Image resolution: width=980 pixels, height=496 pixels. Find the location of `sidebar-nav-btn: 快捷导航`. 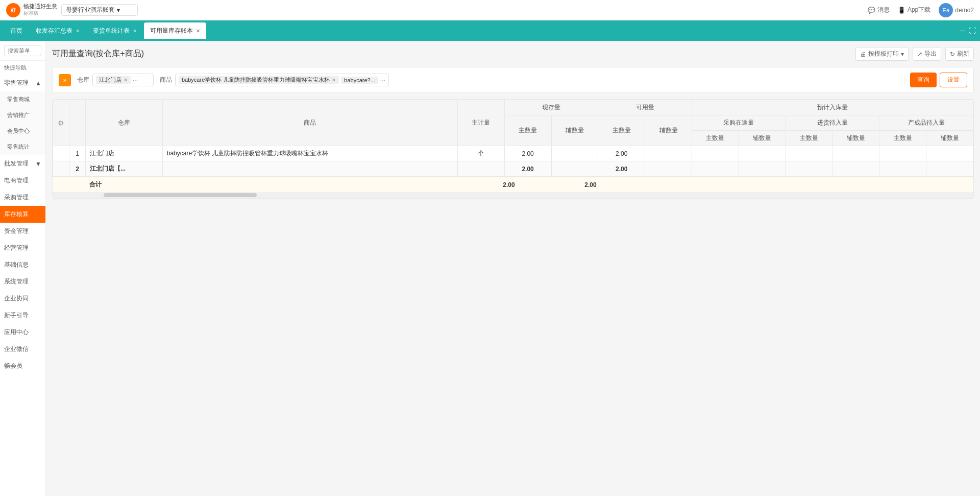

sidebar-nav-btn: 快捷导航 is located at coordinates (22, 67).